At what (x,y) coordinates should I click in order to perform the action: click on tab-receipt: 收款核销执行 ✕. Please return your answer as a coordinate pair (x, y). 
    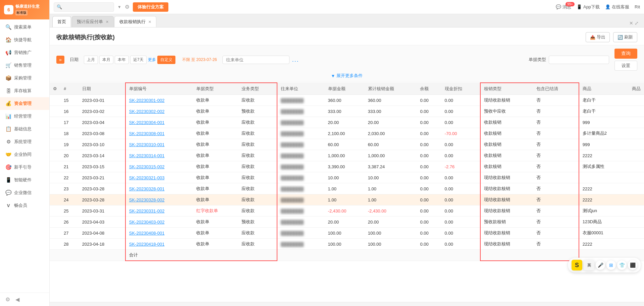
    Looking at the image, I should click on (136, 21).